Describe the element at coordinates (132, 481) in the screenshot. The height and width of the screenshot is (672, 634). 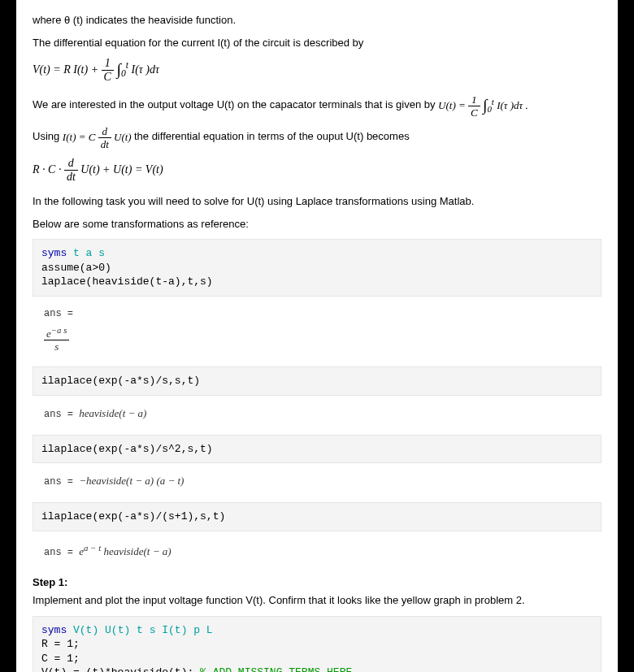
I see `ans-math: −heaviside(t − a) (a − t)` at that location.